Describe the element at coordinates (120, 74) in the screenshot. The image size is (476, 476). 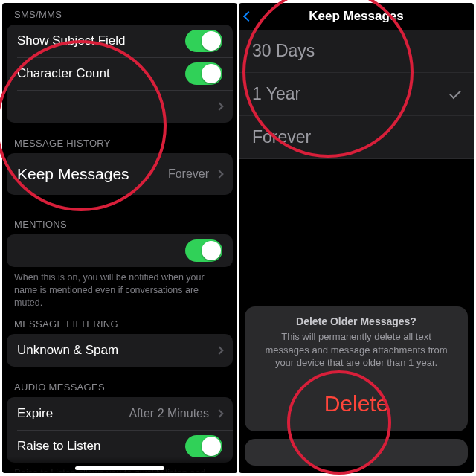
I see `row-character-count: Character Count` at that location.